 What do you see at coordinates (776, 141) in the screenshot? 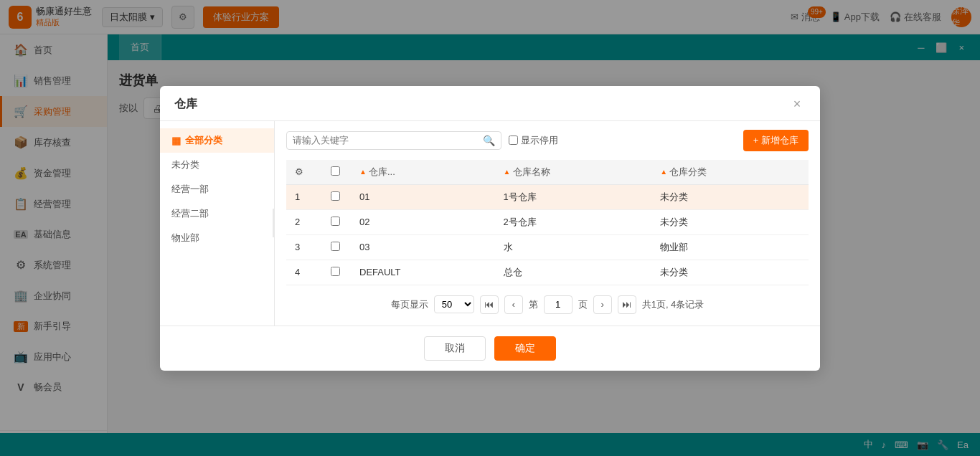
I see `new-warehouse-button: + 新增仓库` at bounding box center [776, 141].